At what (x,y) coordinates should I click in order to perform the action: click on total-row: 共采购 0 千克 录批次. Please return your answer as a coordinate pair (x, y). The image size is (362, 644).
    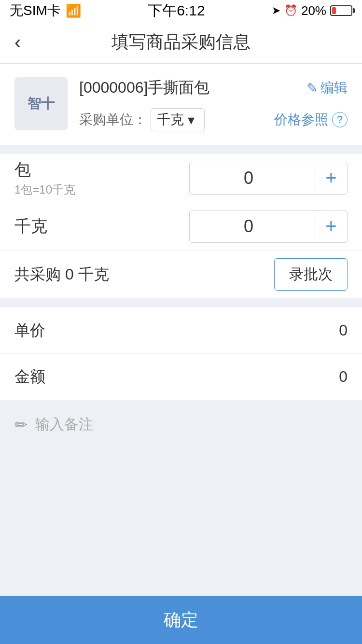
    Looking at the image, I should click on (181, 275).